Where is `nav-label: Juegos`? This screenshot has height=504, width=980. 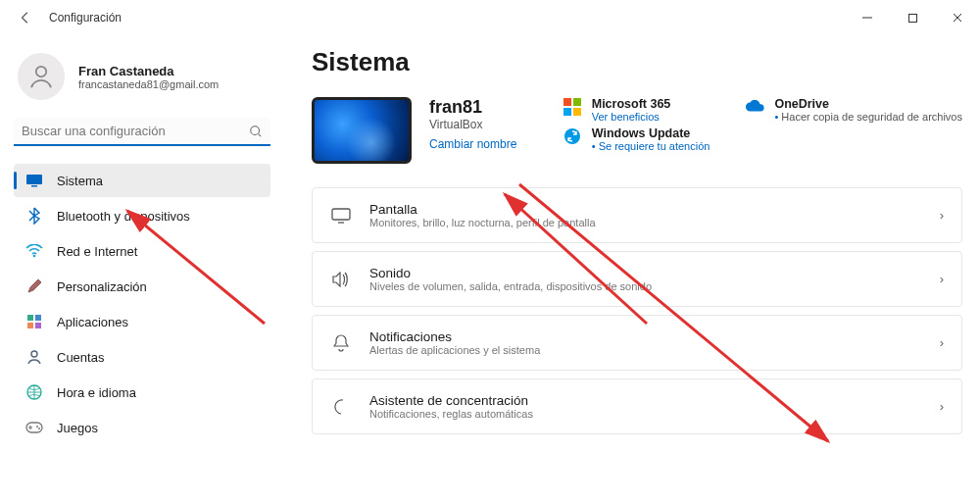
nav-label: Juegos is located at coordinates (77, 428).